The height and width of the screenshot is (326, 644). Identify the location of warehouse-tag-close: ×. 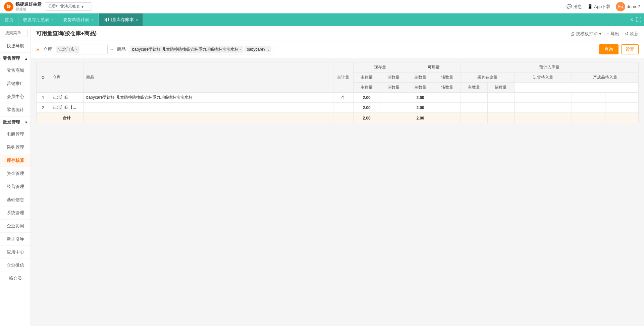
(76, 50).